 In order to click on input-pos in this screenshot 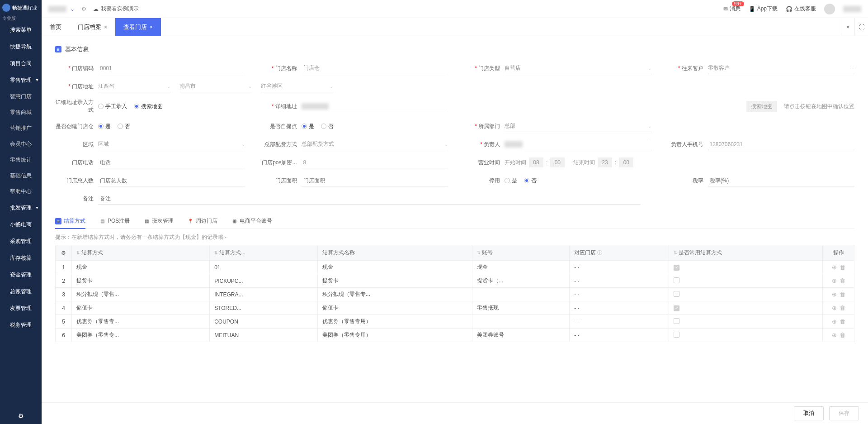, I will do `click(375, 162)`.